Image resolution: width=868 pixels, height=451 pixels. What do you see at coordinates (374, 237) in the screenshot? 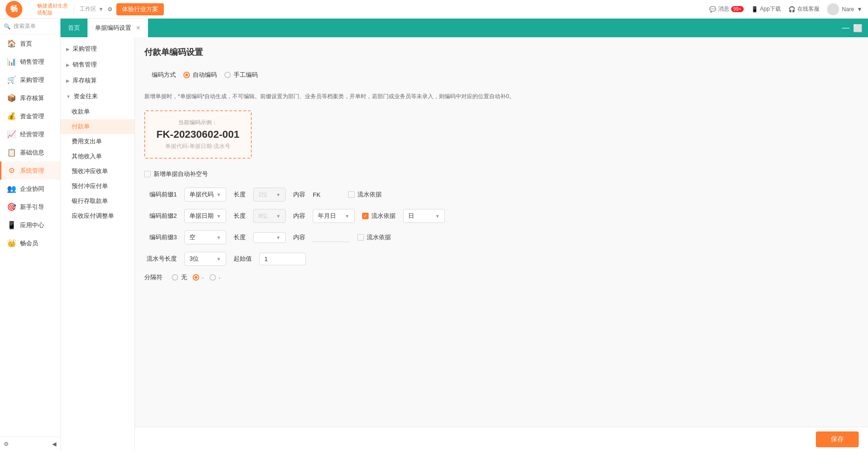
I see `serial3-checkbox: 流水依据` at bounding box center [374, 237].